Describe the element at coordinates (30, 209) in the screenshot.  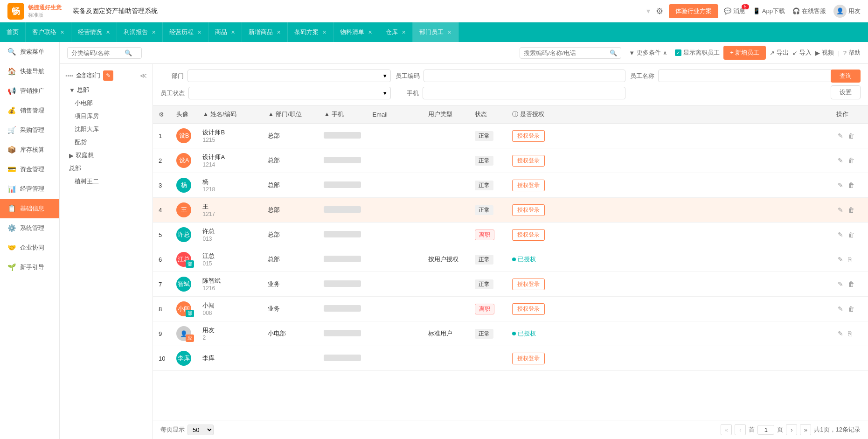
I see `sidebar-item-basic: 📋 基础信息` at that location.